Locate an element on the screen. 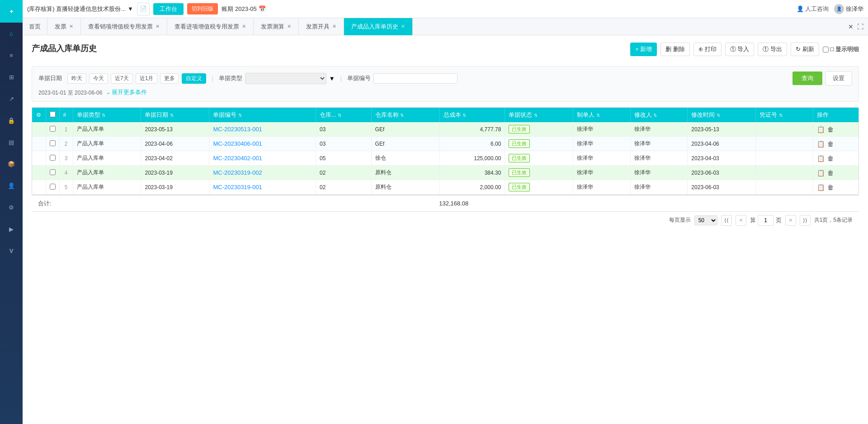  col-modifier: 修改人 ⇅ is located at coordinates (659, 115).